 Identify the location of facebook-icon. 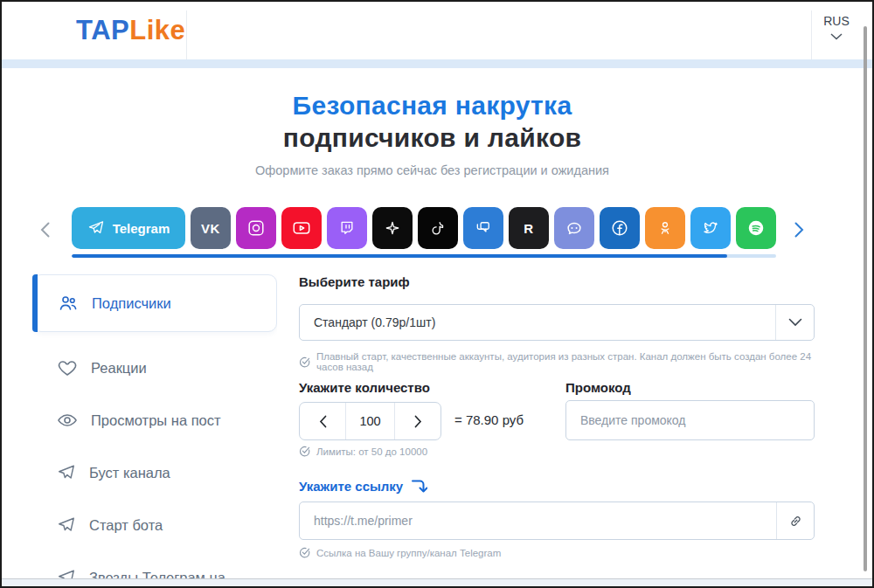
(620, 228).